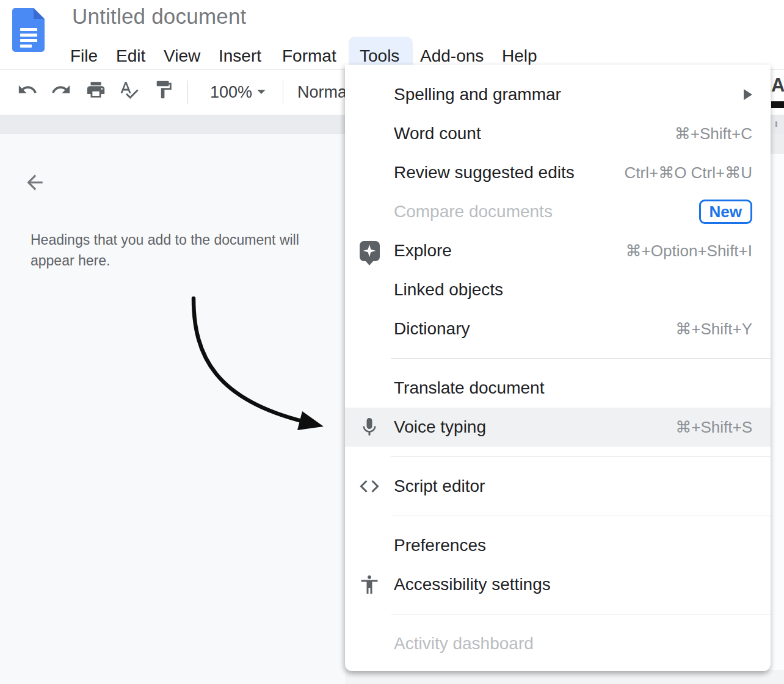  What do you see at coordinates (484, 173) in the screenshot?
I see `menu-item-label: Review suggested edits` at bounding box center [484, 173].